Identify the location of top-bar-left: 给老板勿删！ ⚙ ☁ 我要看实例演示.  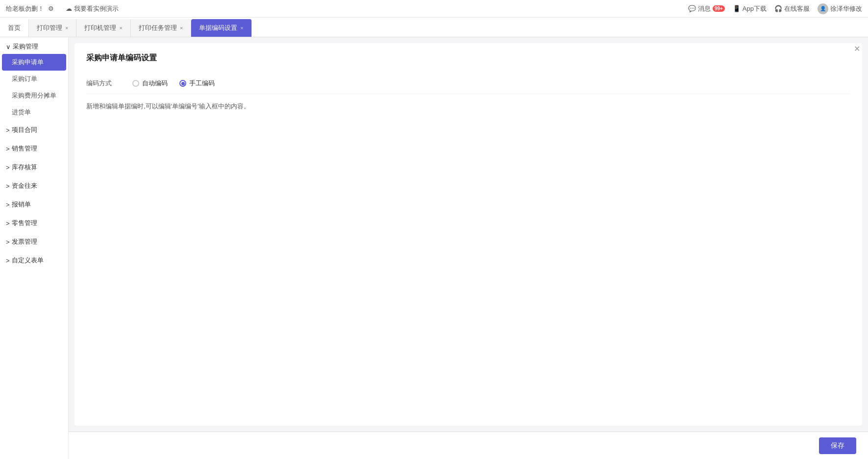
(62, 9).